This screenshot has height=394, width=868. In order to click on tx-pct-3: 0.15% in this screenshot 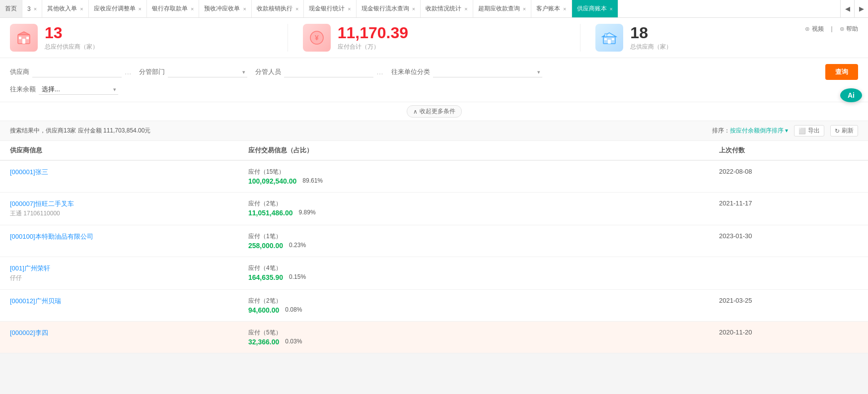, I will do `click(297, 277)`.